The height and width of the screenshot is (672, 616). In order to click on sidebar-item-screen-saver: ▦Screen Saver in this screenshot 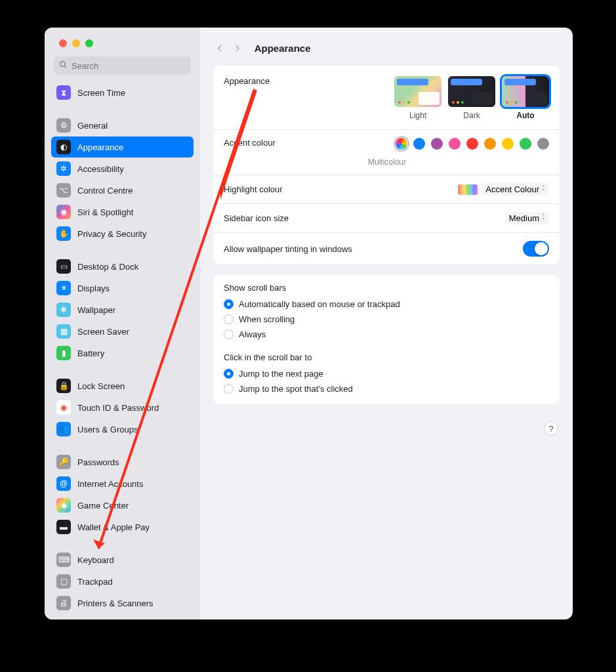, I will do `click(122, 331)`.